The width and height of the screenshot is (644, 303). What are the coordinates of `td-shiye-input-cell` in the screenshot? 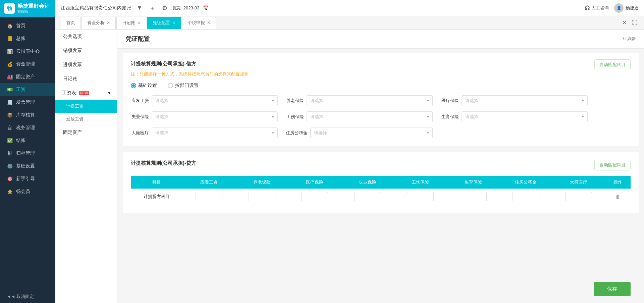 It's located at (368, 197).